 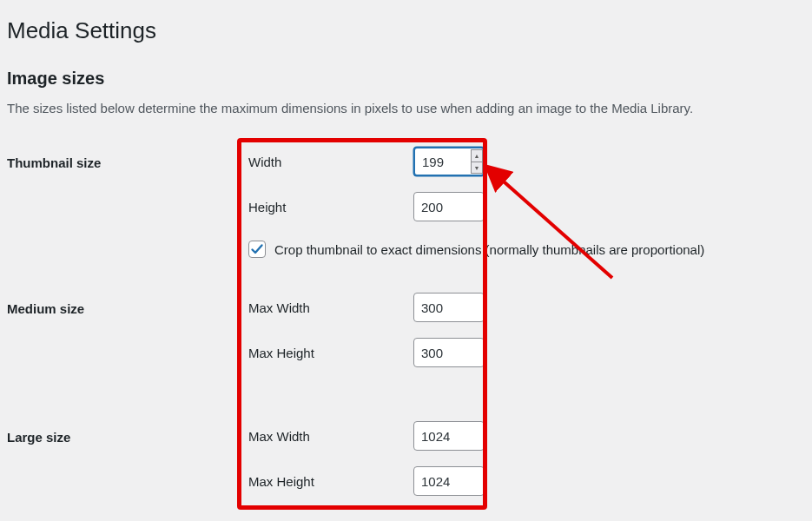 What do you see at coordinates (406, 31) in the screenshot?
I see `page-title: Media Settings` at bounding box center [406, 31].